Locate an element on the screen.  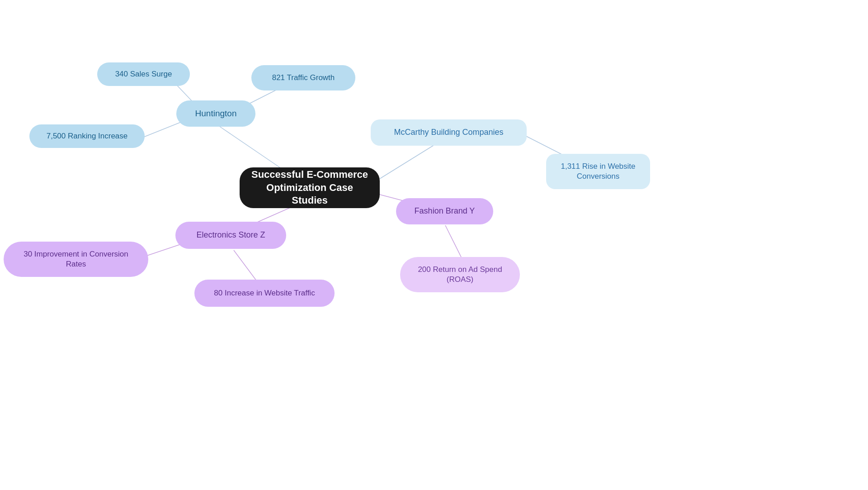
mccarthy-node: McCarthy Building Companies is located at coordinates (448, 133).